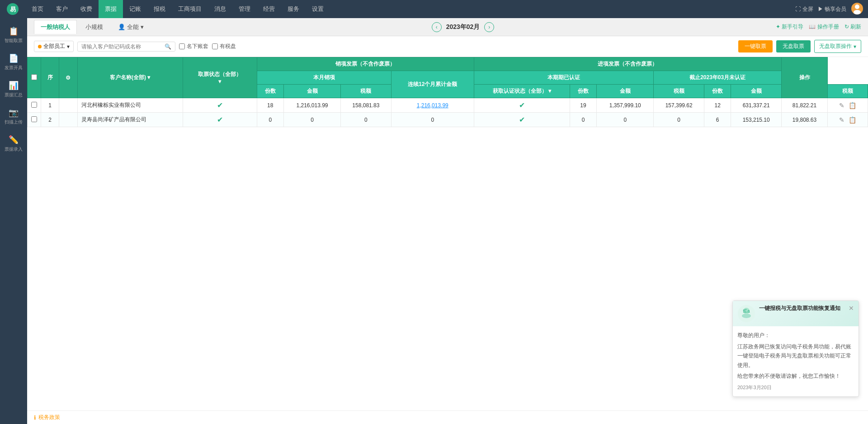 This screenshot has height=424, width=868. What do you see at coordinates (86, 9) in the screenshot?
I see `nav-fee: 收费` at bounding box center [86, 9].